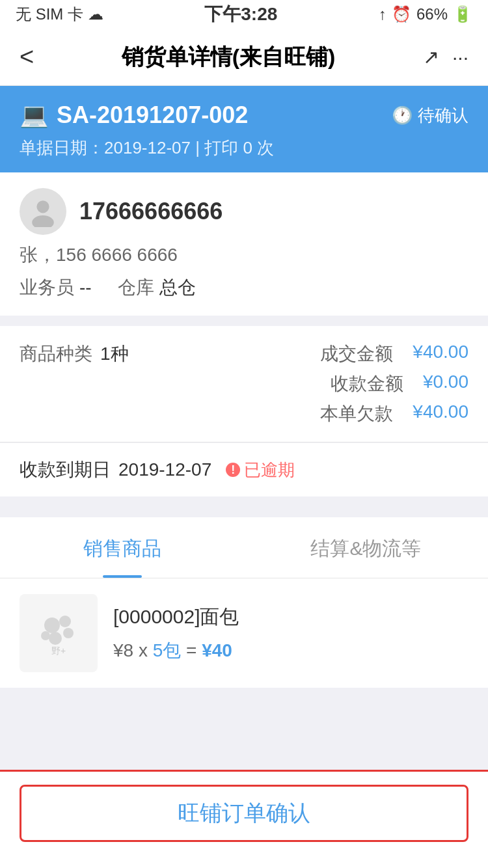 The image size is (488, 868). I want to click on page-title: 销货单详情(来自旺铺), so click(229, 57).